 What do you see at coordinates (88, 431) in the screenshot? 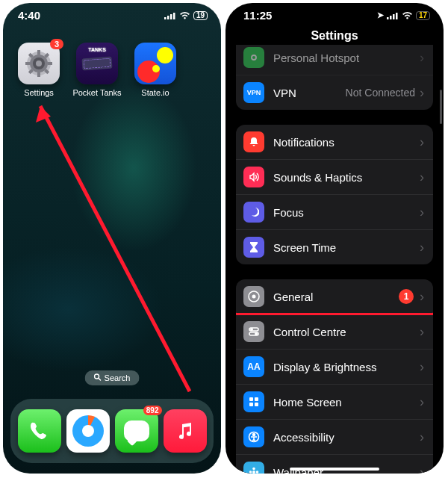
I see `compass-icon` at bounding box center [88, 431].